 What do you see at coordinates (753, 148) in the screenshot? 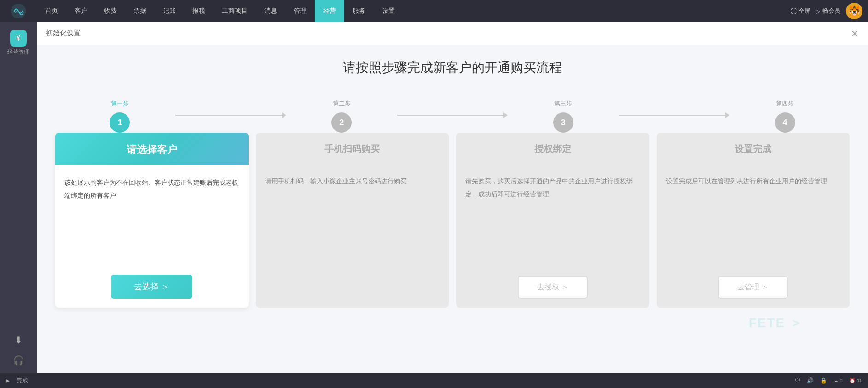
I see `step-4-card-title: 设置完成` at bounding box center [753, 148].